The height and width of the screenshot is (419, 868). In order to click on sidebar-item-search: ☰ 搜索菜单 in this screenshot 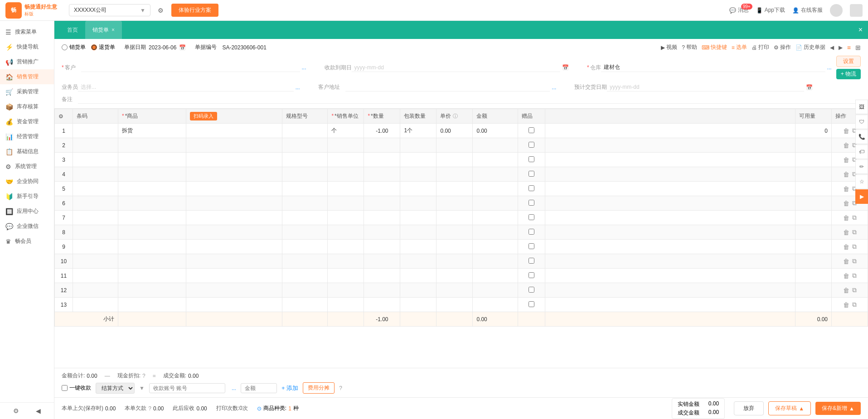, I will do `click(27, 32)`.